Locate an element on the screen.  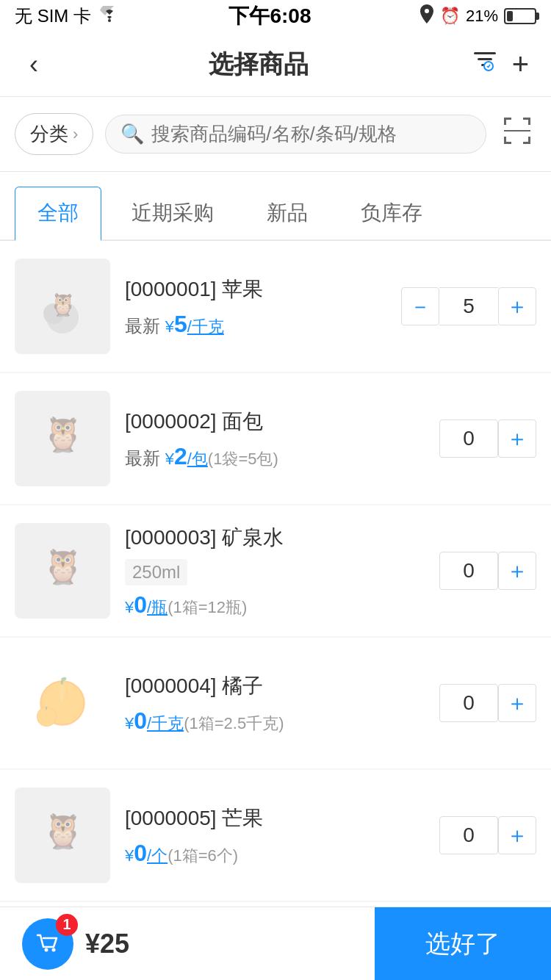
qty-control-0000002: ＋ is located at coordinates (488, 439).